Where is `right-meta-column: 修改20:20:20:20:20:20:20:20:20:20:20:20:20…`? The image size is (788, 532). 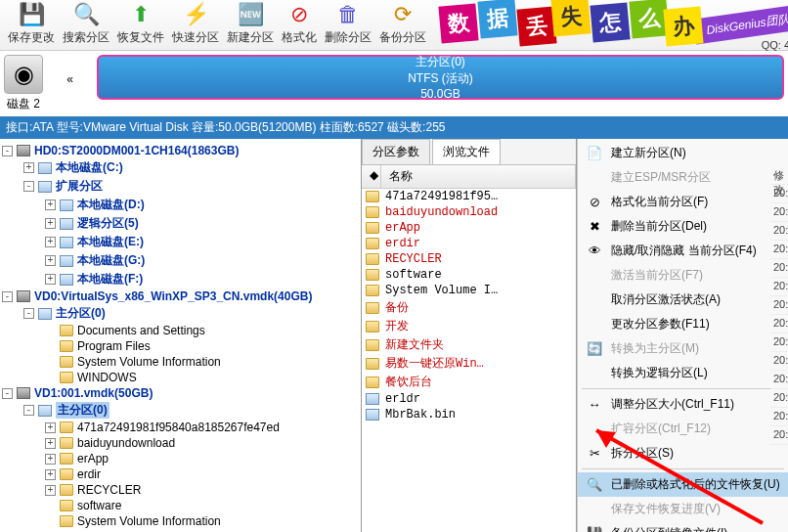
right-meta-column: 修改20:20:20:20:20:20:20:20:20:20:20:20:20… is located at coordinates (779, 305).